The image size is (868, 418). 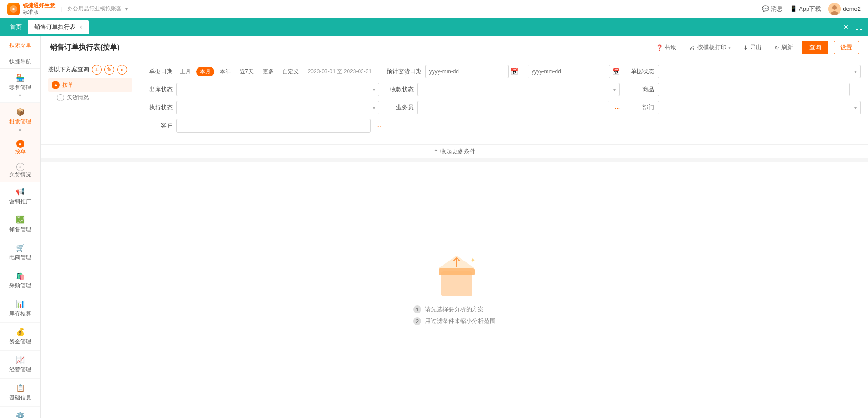 What do you see at coordinates (16, 27) in the screenshot?
I see `tab-home: 首页` at bounding box center [16, 27].